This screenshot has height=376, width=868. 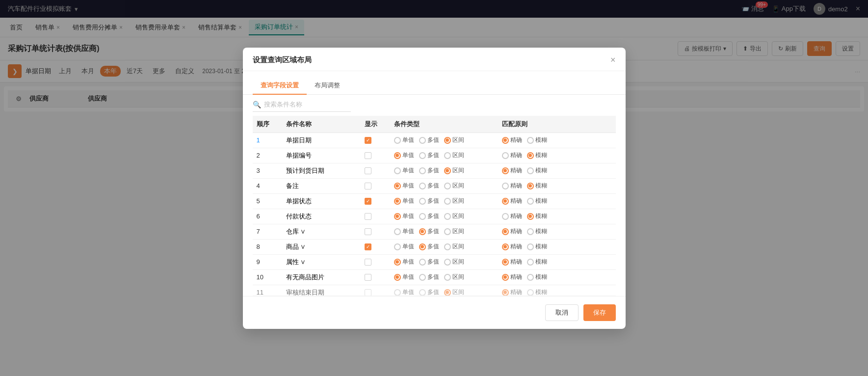 I want to click on dialog-tab-layout: 布局调整, so click(x=327, y=86).